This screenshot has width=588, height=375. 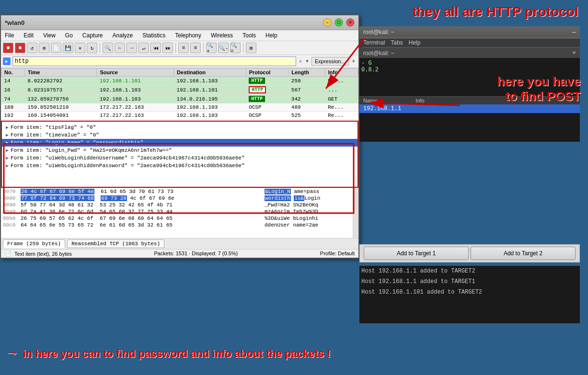 I want to click on cell-no: 188, so click(x=13, y=107).